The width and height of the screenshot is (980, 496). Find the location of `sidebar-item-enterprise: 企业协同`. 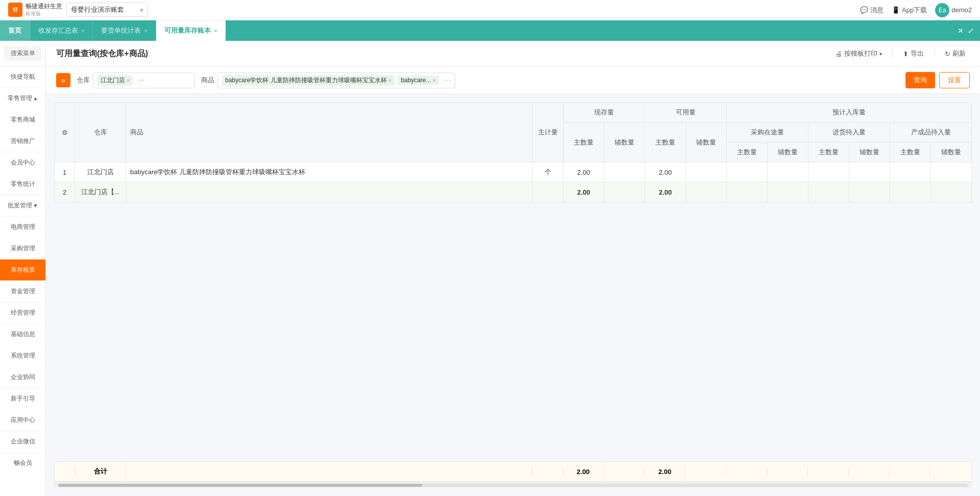

sidebar-item-enterprise: 企业协同 is located at coordinates (22, 377).